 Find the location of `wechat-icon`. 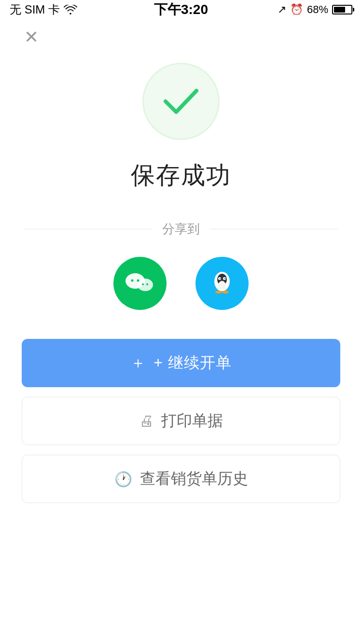

wechat-icon is located at coordinates (140, 284).